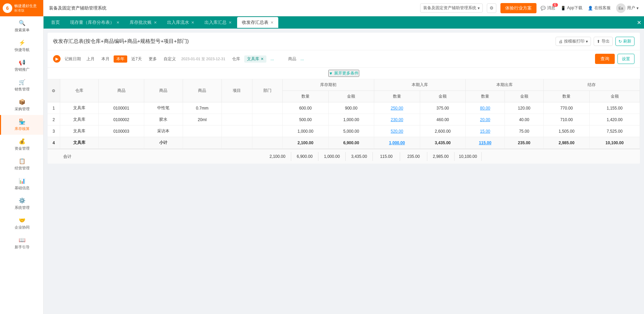 This screenshot has height=314, width=644. Describe the element at coordinates (573, 42) in the screenshot. I see `print-button: 🖨 按模板打印 ▾` at that location.